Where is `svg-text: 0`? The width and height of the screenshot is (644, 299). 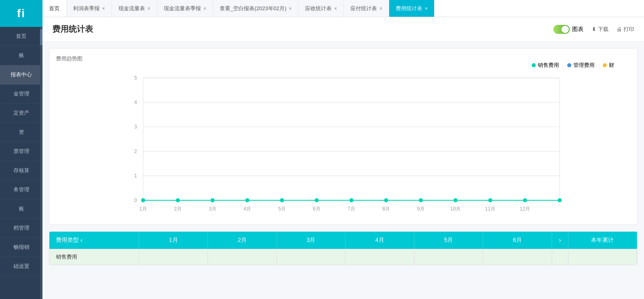 svg-text: 0 is located at coordinates (136, 200).